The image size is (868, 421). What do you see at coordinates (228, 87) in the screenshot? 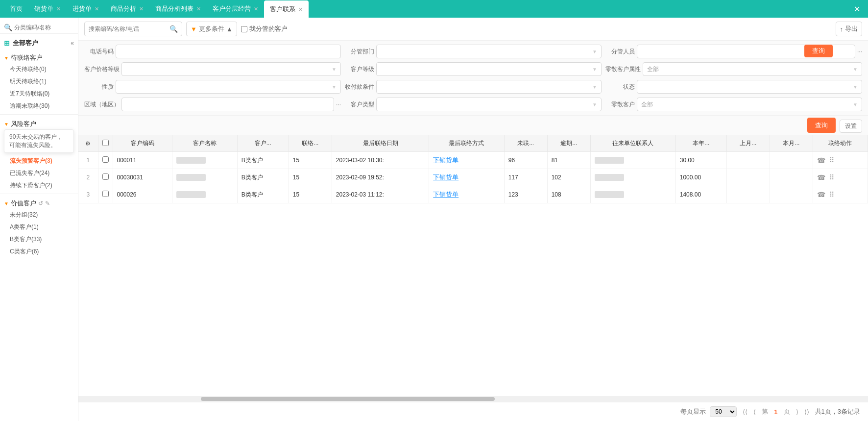
I see `gender-select: ▼` at bounding box center [228, 87].